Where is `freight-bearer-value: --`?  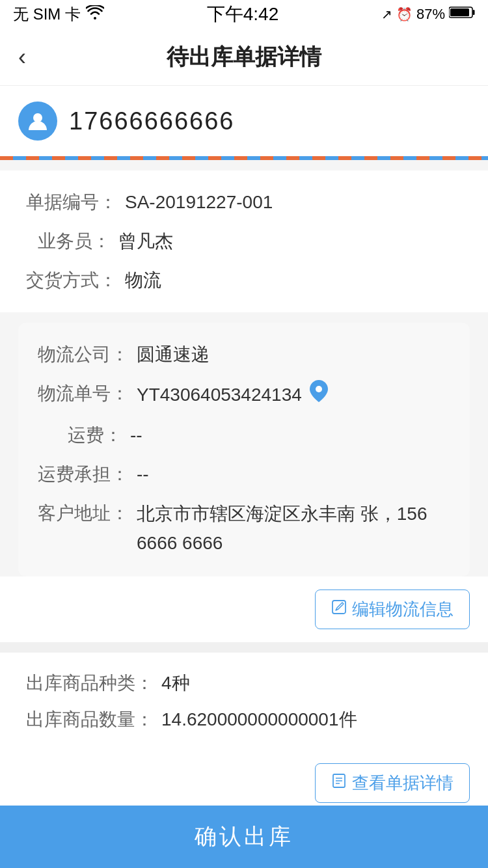
freight-bearer-value: -- is located at coordinates (293, 474).